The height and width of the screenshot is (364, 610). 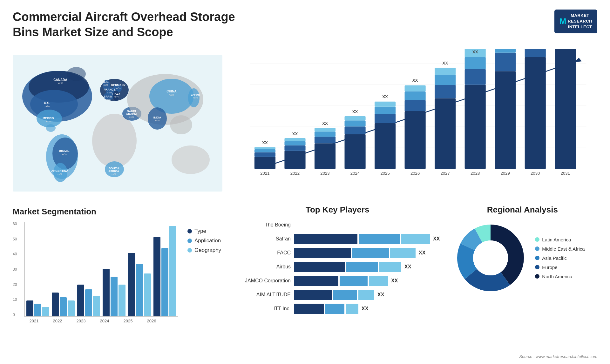 What do you see at coordinates (558, 356) in the screenshot?
I see `source-text: Source : www.marketresearchintellect.com` at bounding box center [558, 356].